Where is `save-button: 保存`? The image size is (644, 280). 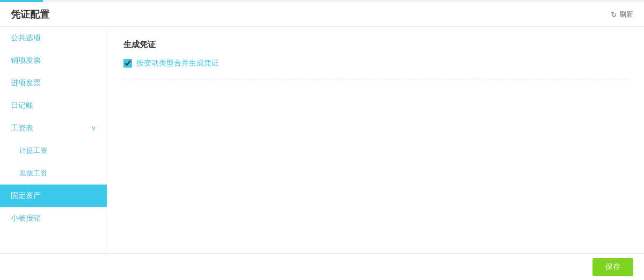
save-button: 保存 is located at coordinates (613, 267).